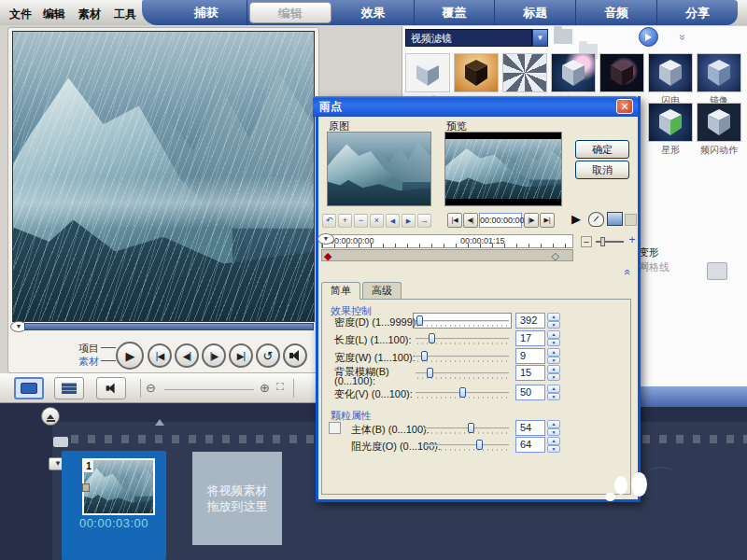 The image size is (747, 560). I want to click on opacity-slider-thumb, so click(480, 444).